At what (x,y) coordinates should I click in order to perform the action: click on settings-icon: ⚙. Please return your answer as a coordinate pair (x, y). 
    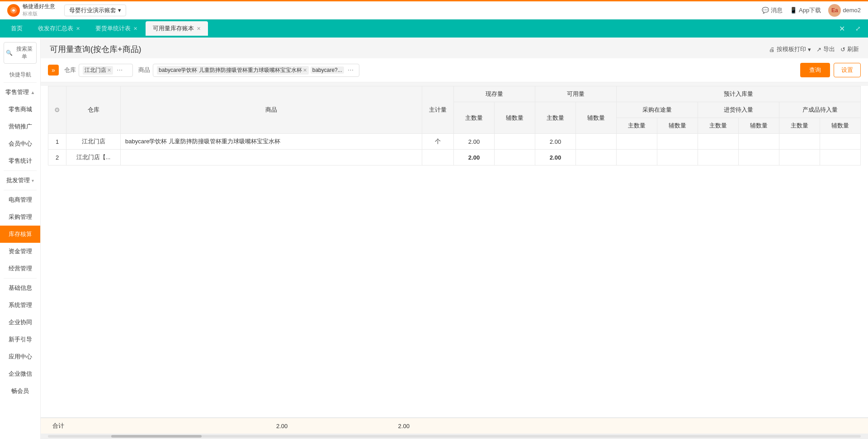
    Looking at the image, I should click on (57, 110).